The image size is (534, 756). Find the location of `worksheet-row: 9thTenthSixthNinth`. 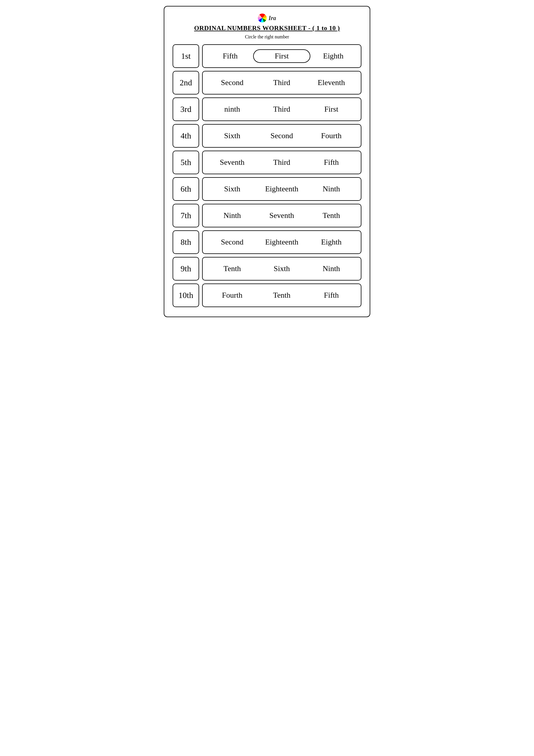

worksheet-row: 9thTenthSixthNinth is located at coordinates (267, 269).